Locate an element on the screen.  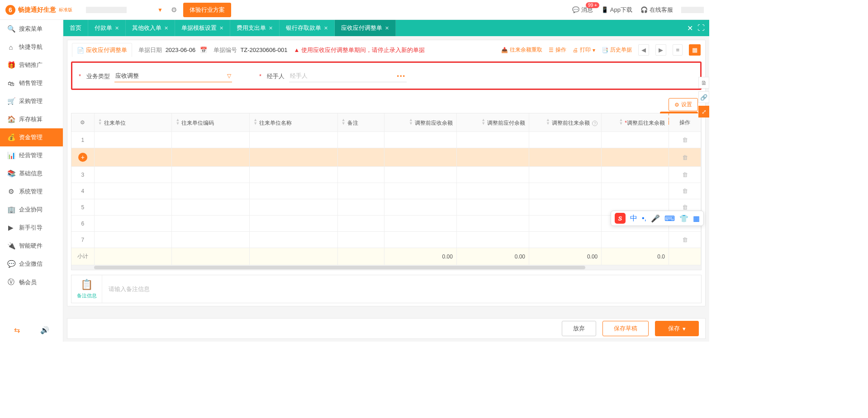
save-button: 保存 ▾ is located at coordinates (677, 329).